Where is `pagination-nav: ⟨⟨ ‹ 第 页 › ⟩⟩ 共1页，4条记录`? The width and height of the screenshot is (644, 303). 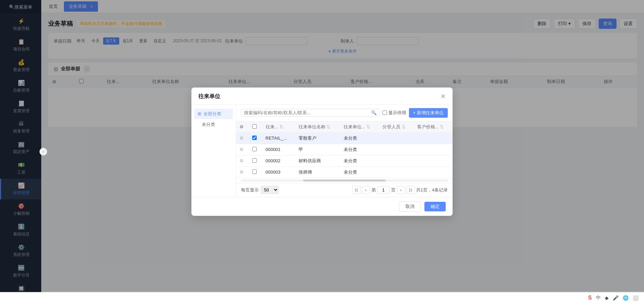 pagination-nav: ⟨⟨ ‹ 第 页 › ⟩⟩ 共1页，4条记录 is located at coordinates (400, 190).